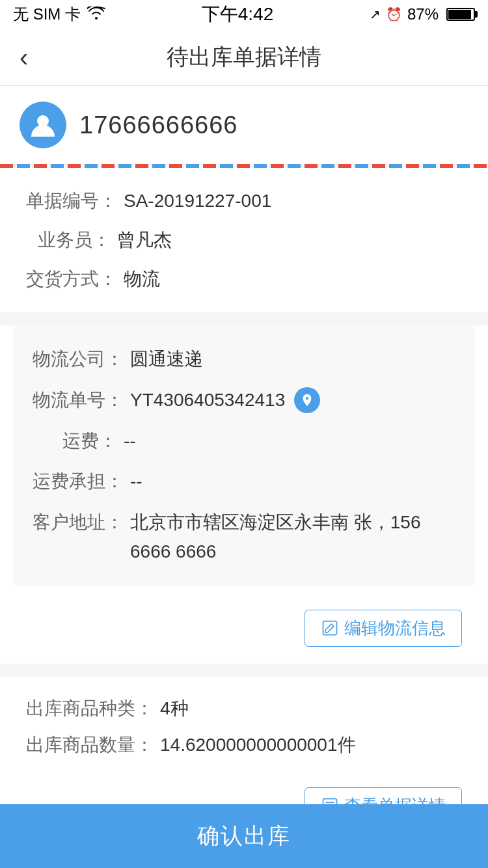 Image resolution: width=488 pixels, height=868 pixels. What do you see at coordinates (72, 240) in the screenshot?
I see `salesperson-label: 业务员：` at bounding box center [72, 240].